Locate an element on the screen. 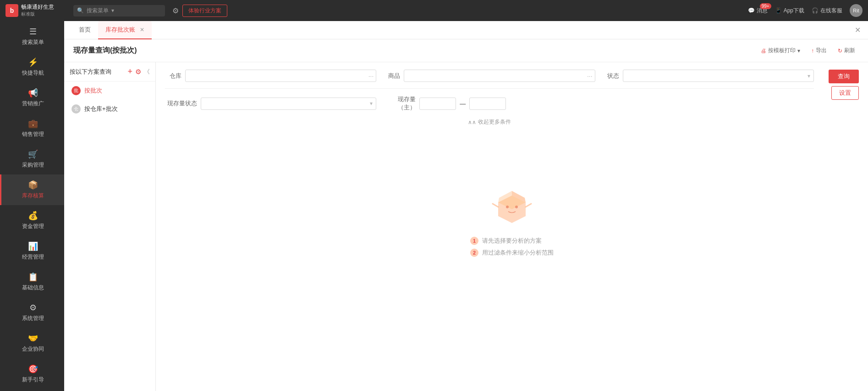 Image resolution: width=868 pixels, height=391 pixels. export-btn: ↑ 导出 is located at coordinates (819, 50).